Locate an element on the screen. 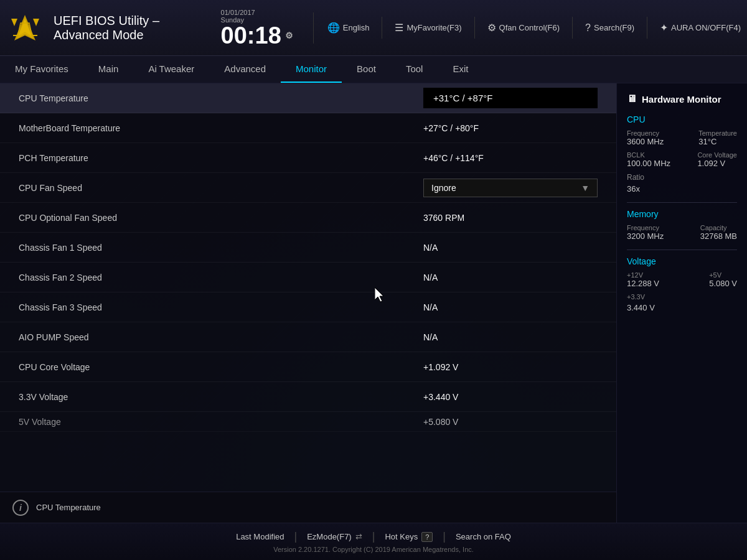 This screenshot has width=747, height=560. 5v-voltage-value: +5.080 V is located at coordinates (510, 422).